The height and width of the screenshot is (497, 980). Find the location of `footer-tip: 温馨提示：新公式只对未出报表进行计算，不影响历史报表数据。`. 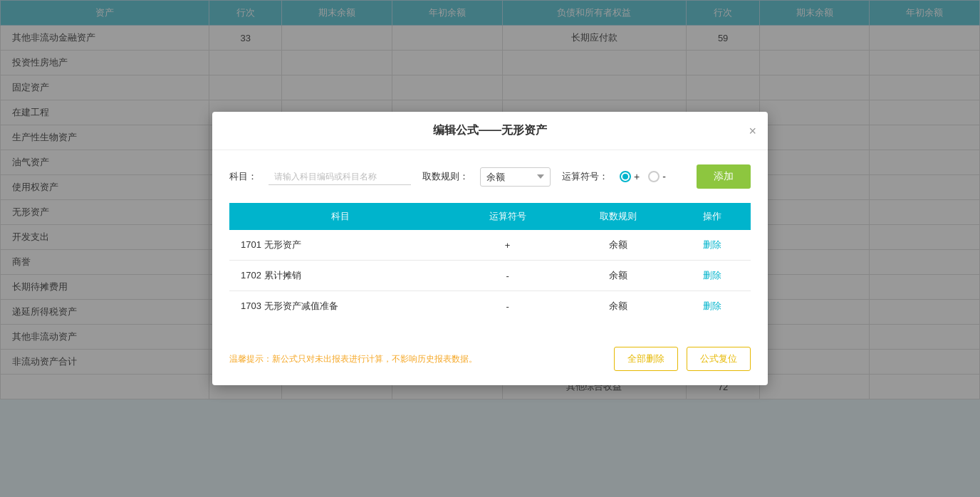

footer-tip: 温馨提示：新公式只对未出报表进行计算，不影响历史报表数据。 is located at coordinates (353, 359).